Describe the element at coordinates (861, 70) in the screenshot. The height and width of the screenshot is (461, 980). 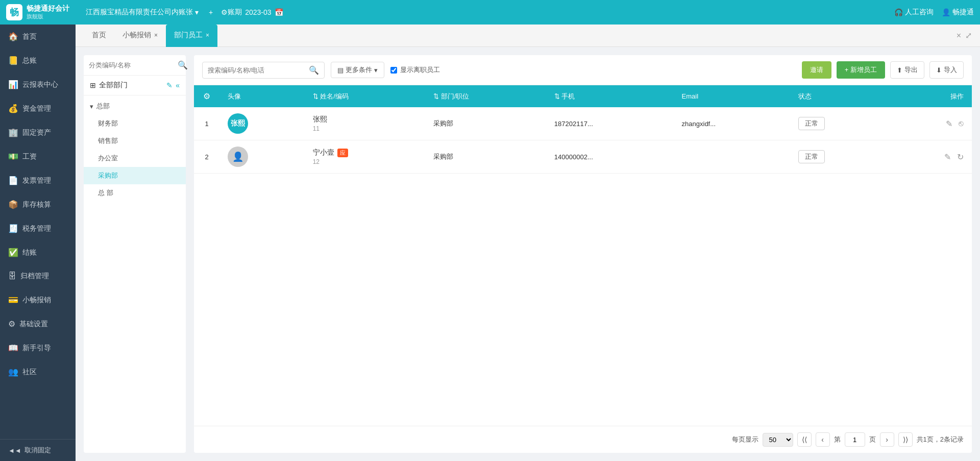
I see `add-employee-button: + 新增员工` at that location.